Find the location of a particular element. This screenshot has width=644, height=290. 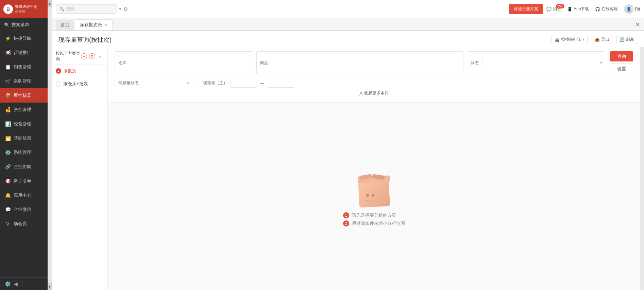

scheme-item-by-batch: ● 按批次 is located at coordinates (80, 71).